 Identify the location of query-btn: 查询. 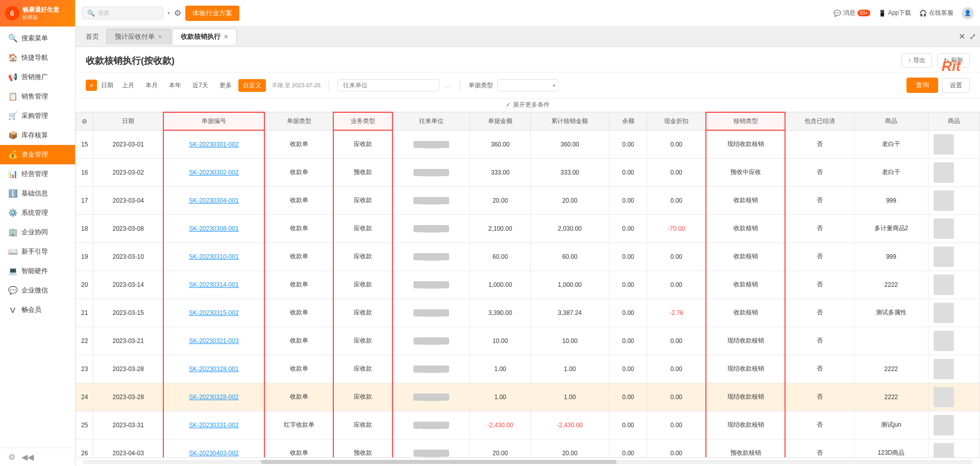
(922, 85).